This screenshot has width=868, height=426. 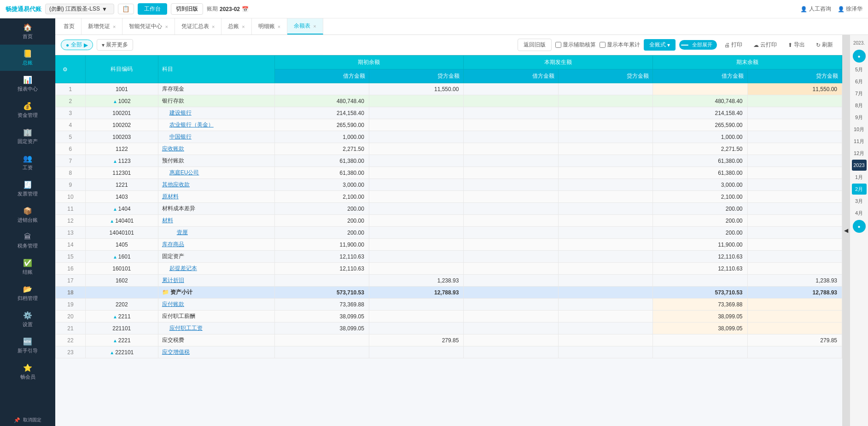 I want to click on full-style-button: 全账式 ▾, so click(x=659, y=45).